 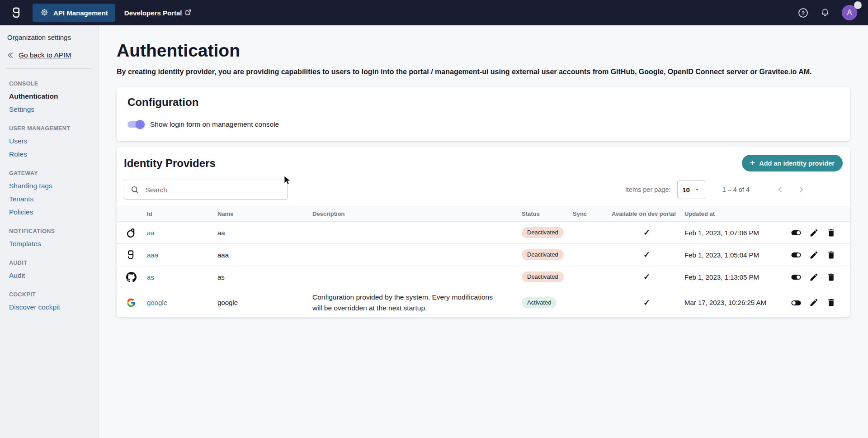 What do you see at coordinates (734, 302) in the screenshot?
I see `idp-updated-at: Mar 17, 2023, 10:26:25 AM` at bounding box center [734, 302].